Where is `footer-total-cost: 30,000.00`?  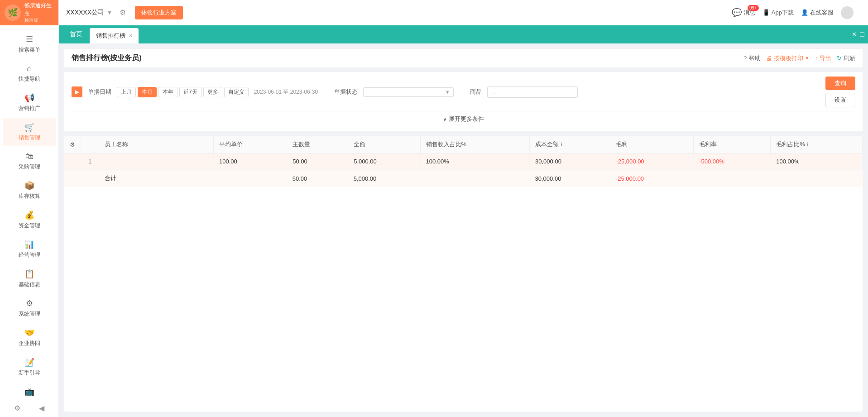
footer-total-cost: 30,000.00 is located at coordinates (570, 178).